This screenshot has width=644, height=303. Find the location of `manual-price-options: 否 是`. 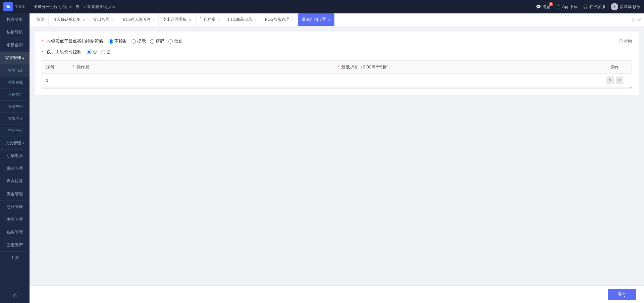

manual-price-options: 否 是 is located at coordinates (99, 52).